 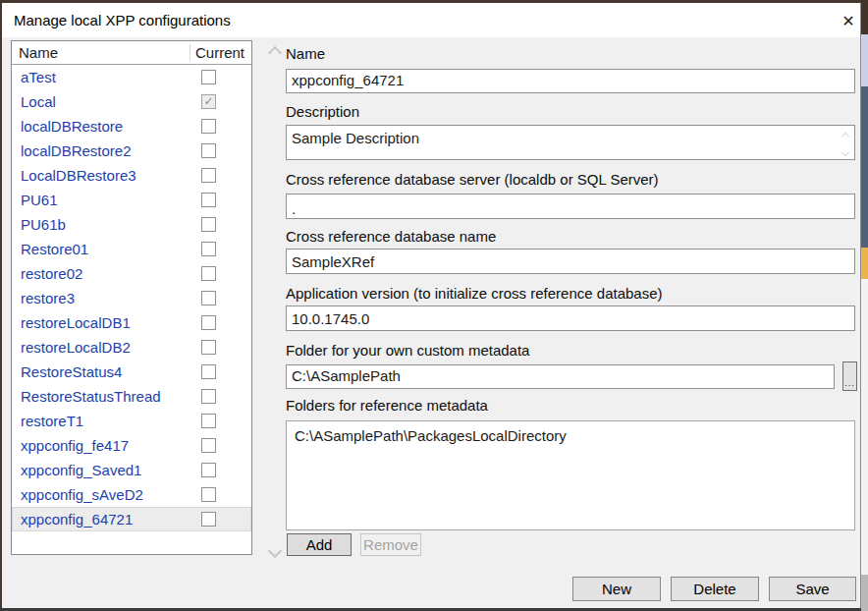 I want to click on list-item: LocalDBRestore3, so click(x=132, y=175).